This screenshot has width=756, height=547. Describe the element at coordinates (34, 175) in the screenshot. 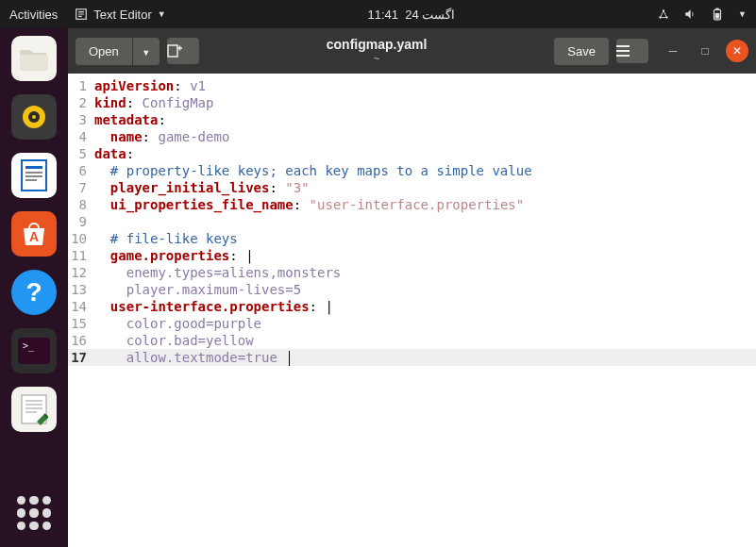

I see `dock-libreoffice` at that location.